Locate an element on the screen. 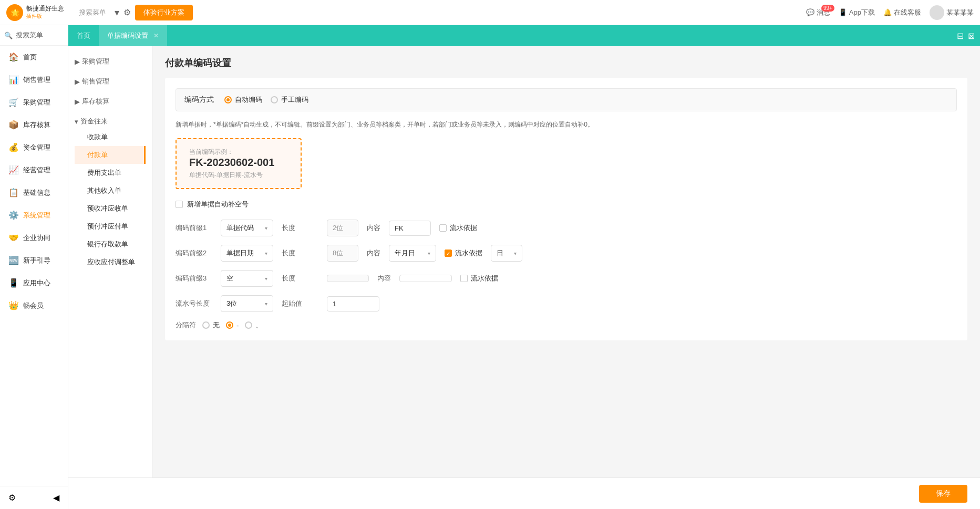 The width and height of the screenshot is (980, 509). preview-code: FK-20230602-001 is located at coordinates (239, 163).